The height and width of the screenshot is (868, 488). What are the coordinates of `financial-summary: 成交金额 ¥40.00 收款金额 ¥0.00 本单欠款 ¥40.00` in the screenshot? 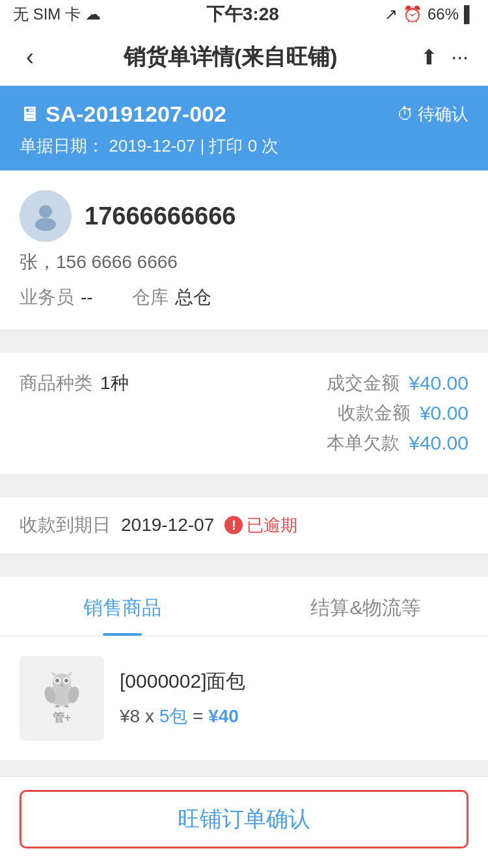 It's located at (398, 413).